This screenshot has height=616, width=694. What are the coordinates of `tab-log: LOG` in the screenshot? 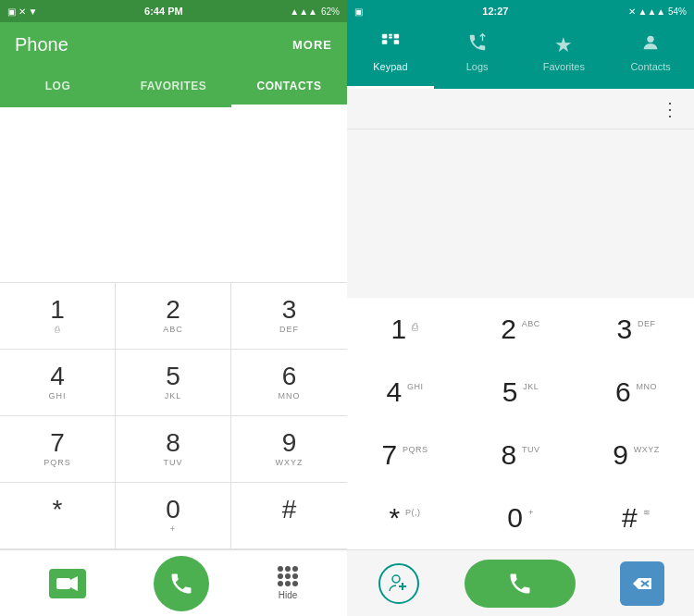 It's located at (57, 87).